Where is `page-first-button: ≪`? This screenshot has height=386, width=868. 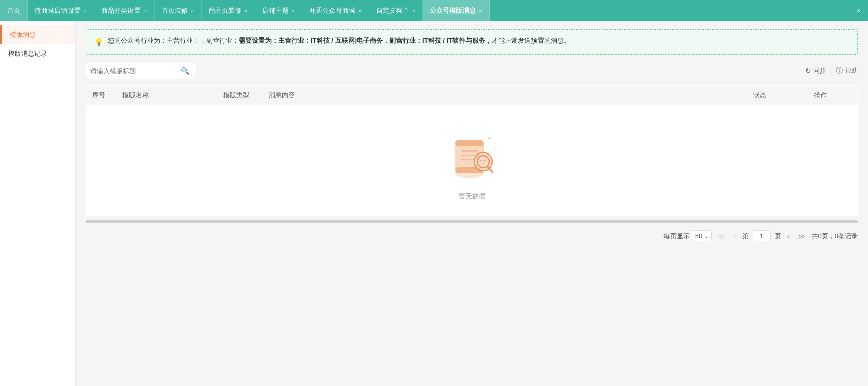
page-first-button: ≪ is located at coordinates (721, 236).